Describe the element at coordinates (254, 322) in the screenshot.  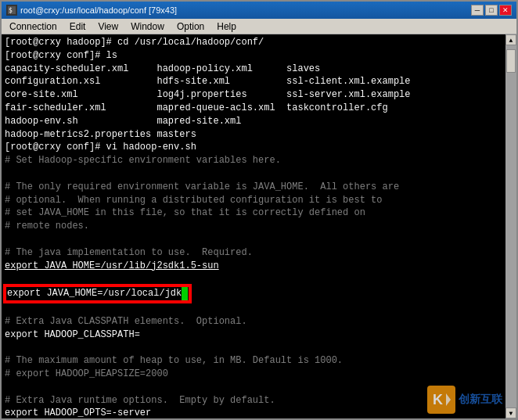
I see `line-22: # Extra Java CLASSPATH elements. Optiona…` at that location.